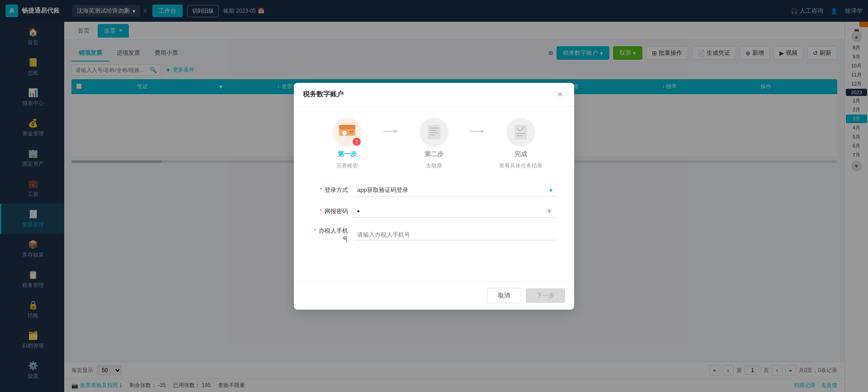 The width and height of the screenshot is (868, 392). Describe the element at coordinates (434, 154) in the screenshot. I see `step-2-label: 第二步` at that location.